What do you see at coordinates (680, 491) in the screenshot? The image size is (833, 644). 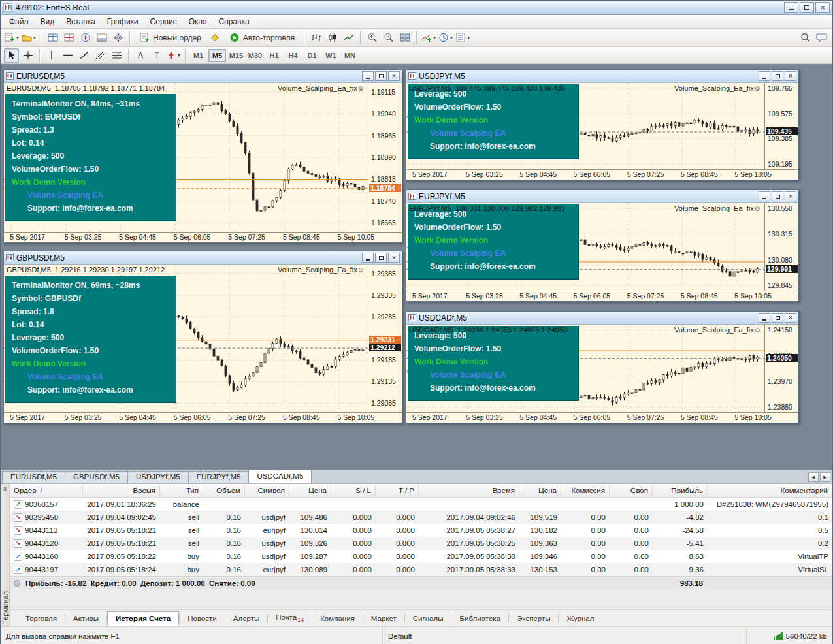 I see `column-header-12: Прибыль` at bounding box center [680, 491].